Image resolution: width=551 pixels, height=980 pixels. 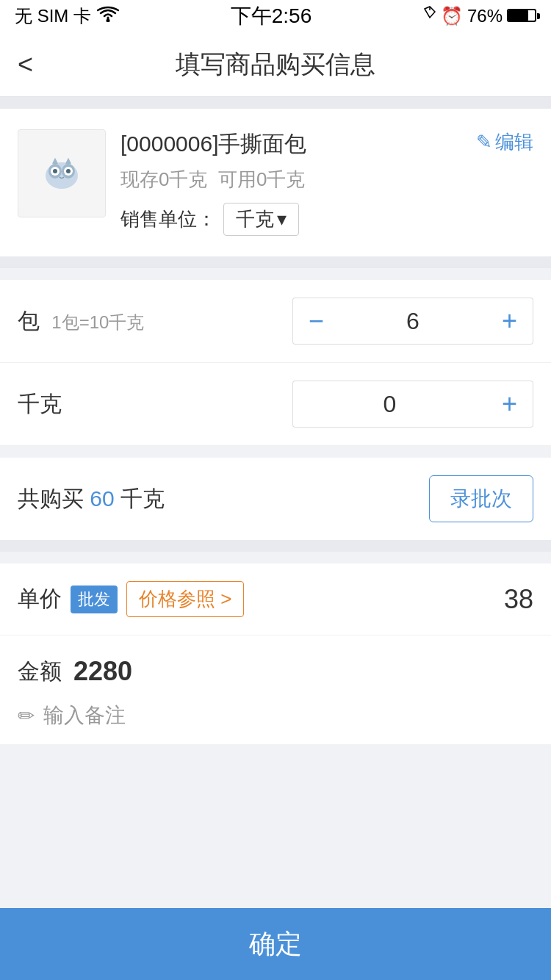 I want to click on remark-placeholder: 输入备注, so click(x=84, y=716).